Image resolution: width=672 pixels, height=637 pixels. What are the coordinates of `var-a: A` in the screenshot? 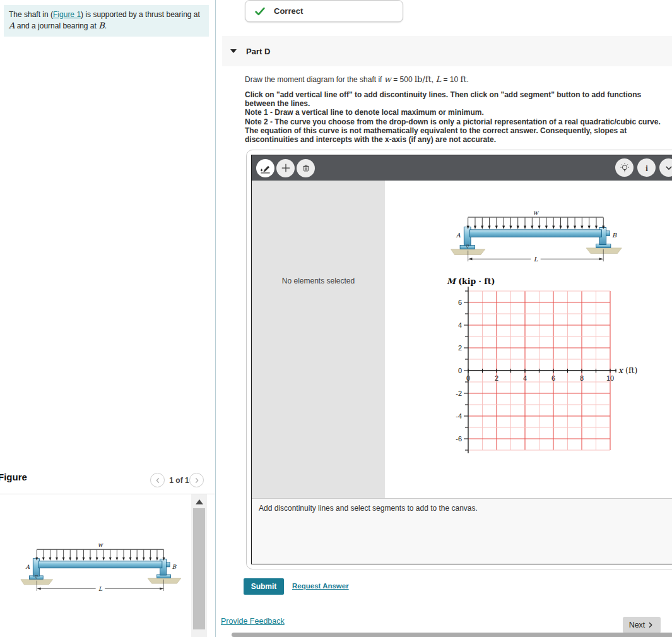 It's located at (11, 25).